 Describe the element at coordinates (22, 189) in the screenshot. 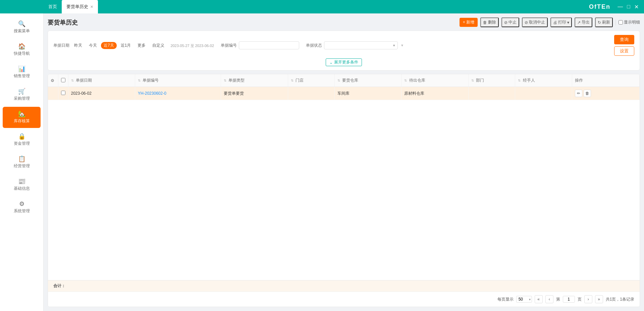

I see `sidebar-item-basic-info-label: 基础信息` at that location.